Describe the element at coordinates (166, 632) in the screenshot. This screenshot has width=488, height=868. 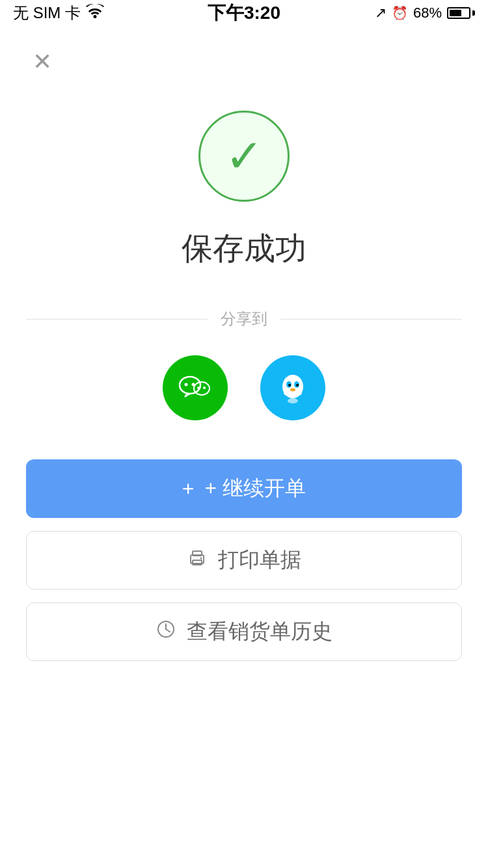
I see `clock-icon` at that location.